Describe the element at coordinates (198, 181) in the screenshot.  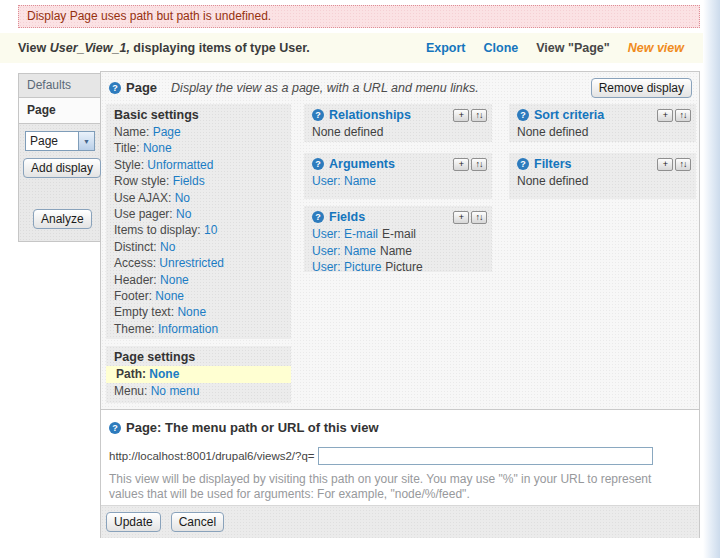
I see `setting-row-row-style: Row style: Fields` at that location.